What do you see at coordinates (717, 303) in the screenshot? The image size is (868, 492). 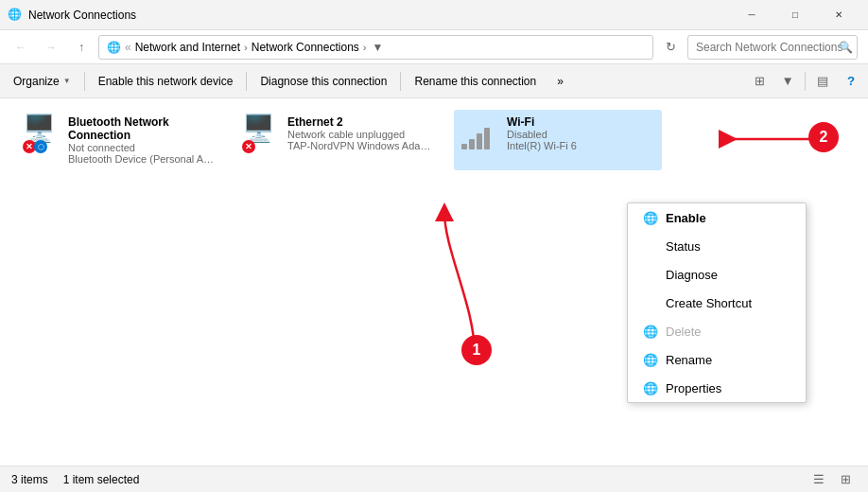 I see `context-menu-create-shortcut: Create Shortcut` at bounding box center [717, 303].